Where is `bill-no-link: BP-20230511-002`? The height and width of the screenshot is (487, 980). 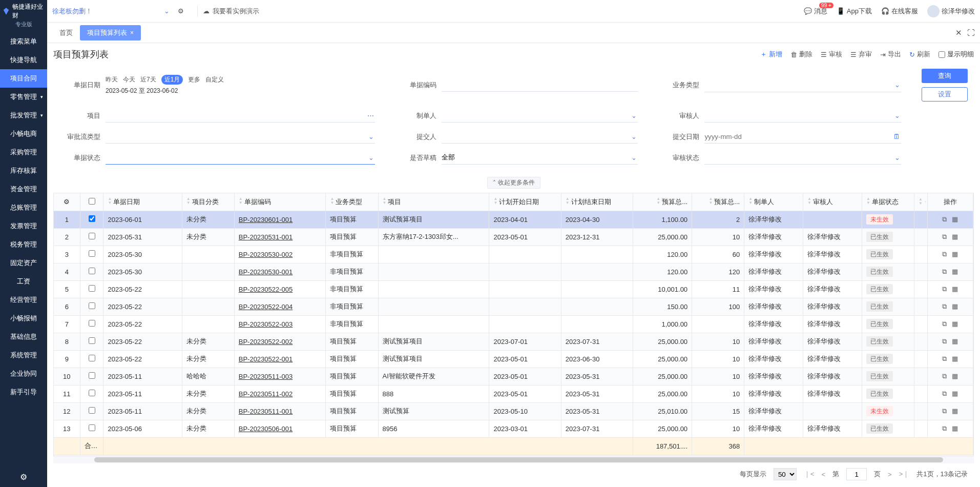
bill-no-link: BP-20230511-002 is located at coordinates (266, 394).